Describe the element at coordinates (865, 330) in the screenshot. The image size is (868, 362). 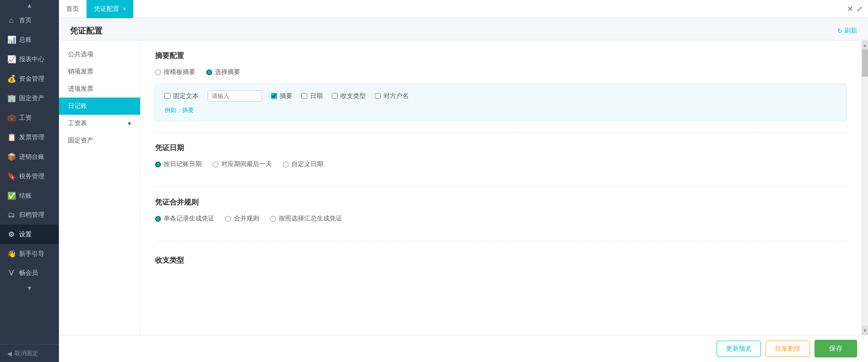
I see `scrollbar-down-button: ▼` at that location.